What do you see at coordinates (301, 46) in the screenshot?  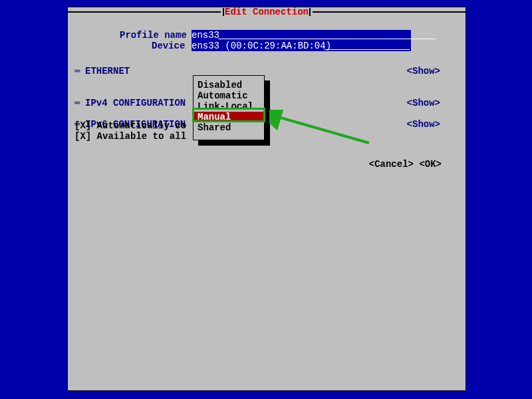 I see `device-input: ens33 (00:0C:29:AA:BD:04)` at bounding box center [301, 46].